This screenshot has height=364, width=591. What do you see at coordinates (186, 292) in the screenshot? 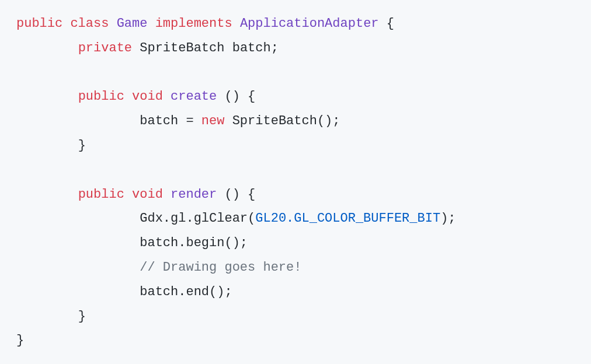
I see `batch-end: batch.end();` at bounding box center [186, 292].